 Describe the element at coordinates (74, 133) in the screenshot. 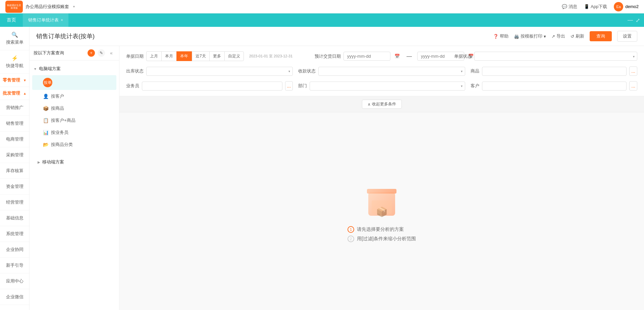

I see `scheme-item-by-salesperson: 📊 按业务员` at that location.